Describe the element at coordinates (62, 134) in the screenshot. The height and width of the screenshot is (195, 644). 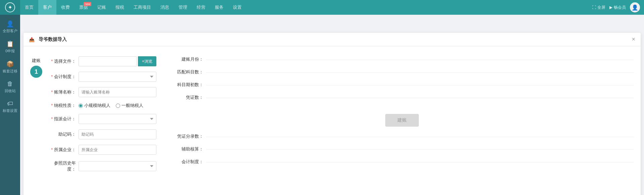
I see `memo-code-label: 助记码：` at that location.